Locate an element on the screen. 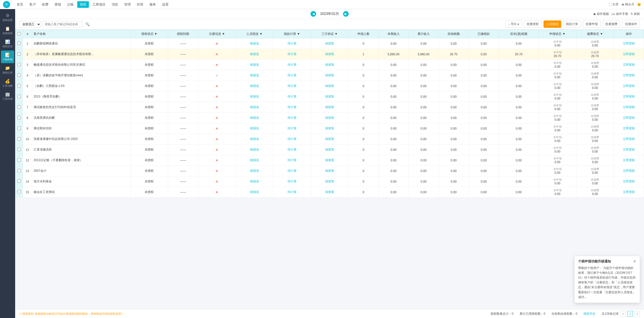 The image size is (644, 318). nav-item-首页: 首页 is located at coordinates (20, 5).